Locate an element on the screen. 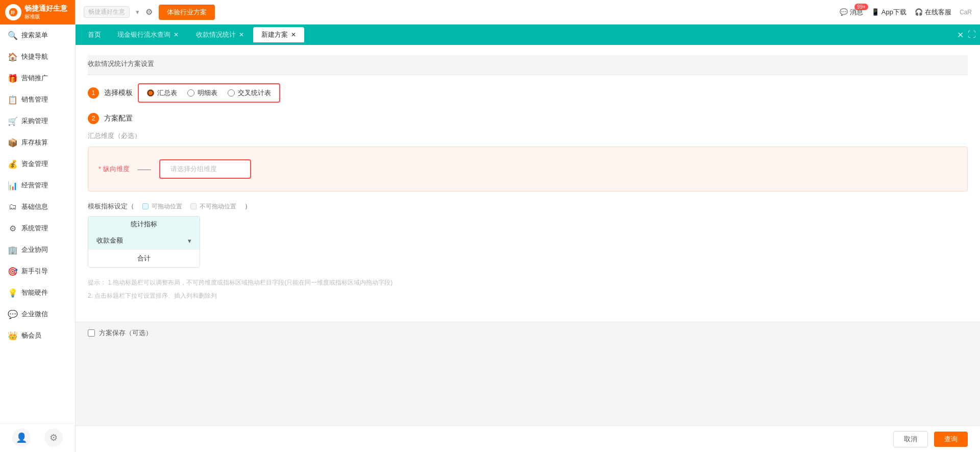 The height and width of the screenshot is (452, 980). metrics-col1: 收款金额 ▾ is located at coordinates (144, 241).